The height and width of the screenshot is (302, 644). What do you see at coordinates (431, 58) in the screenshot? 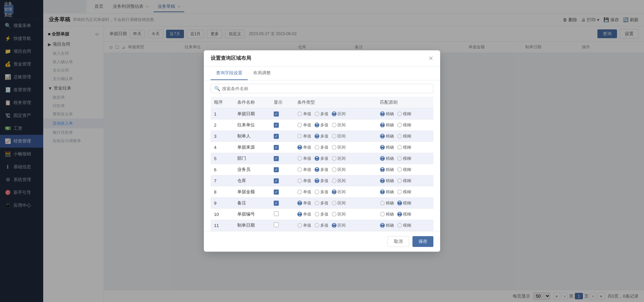
I see `modal-close-button: ✕` at bounding box center [431, 58].